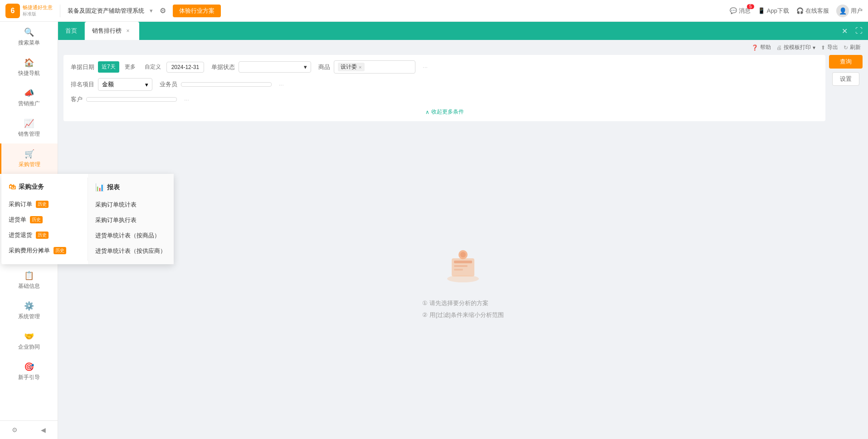  What do you see at coordinates (427, 112) in the screenshot?
I see `collapse-chevron-icon: ∧` at bounding box center [427, 112].